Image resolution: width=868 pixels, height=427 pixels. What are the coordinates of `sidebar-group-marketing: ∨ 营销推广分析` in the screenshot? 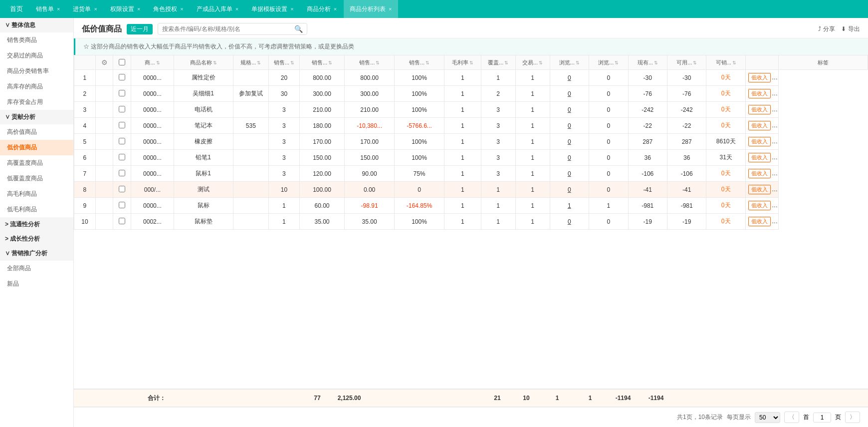 It's located at (37, 254).